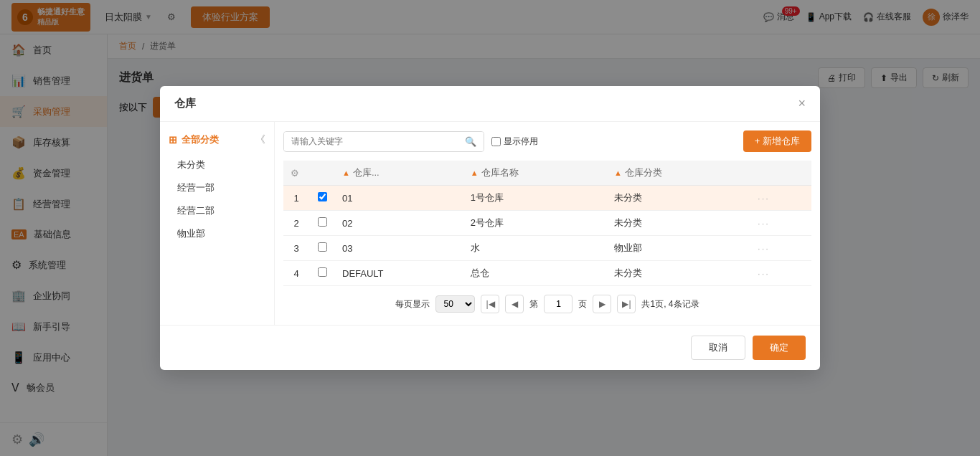  Describe the element at coordinates (535, 198) in the screenshot. I see `td-name: 1号仓库` at that location.